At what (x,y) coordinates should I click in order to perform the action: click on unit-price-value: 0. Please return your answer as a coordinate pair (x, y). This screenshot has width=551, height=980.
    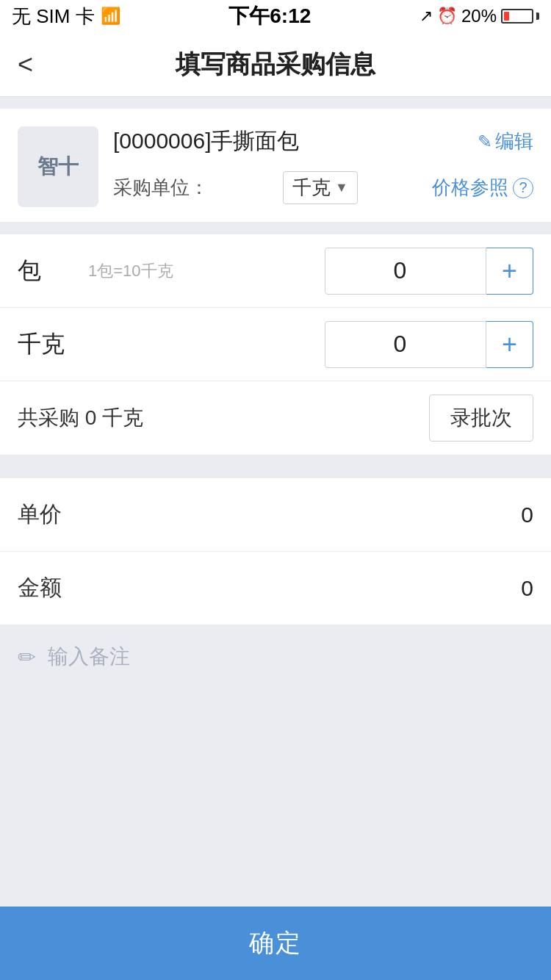
    Looking at the image, I should click on (527, 515).